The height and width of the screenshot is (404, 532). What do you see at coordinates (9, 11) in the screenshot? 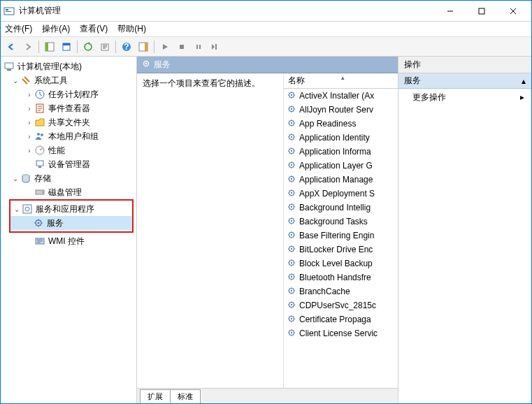
I see `app-icon` at bounding box center [9, 11].